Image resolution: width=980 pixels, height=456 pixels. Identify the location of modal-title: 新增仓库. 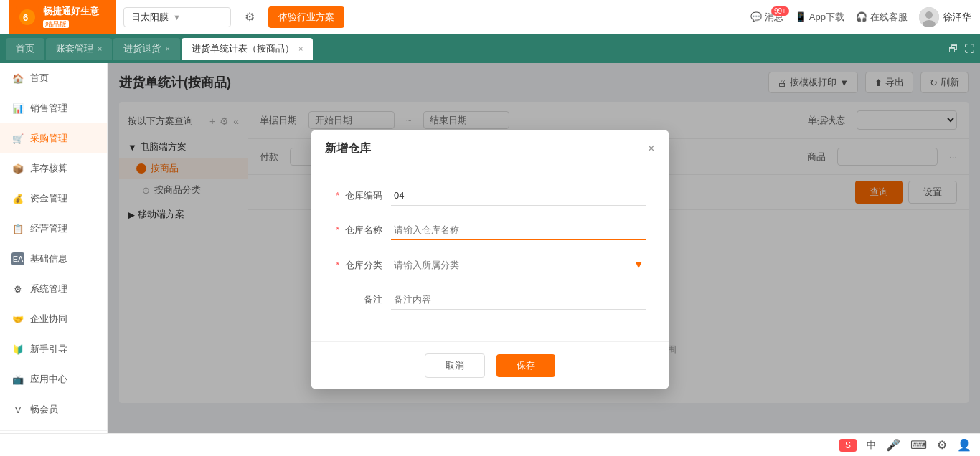
(348, 149).